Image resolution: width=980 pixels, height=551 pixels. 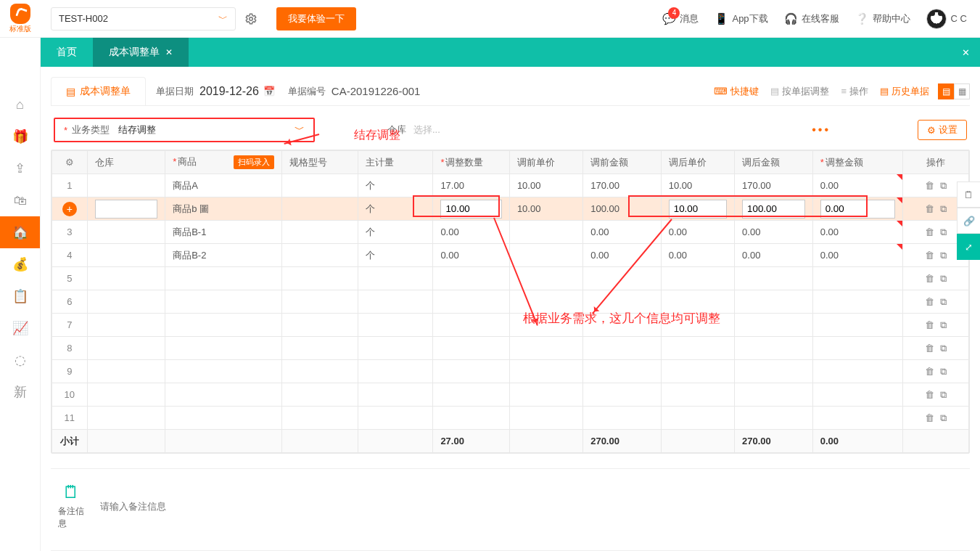 I want to click on cell-preamt: 100.00, so click(x=622, y=209).